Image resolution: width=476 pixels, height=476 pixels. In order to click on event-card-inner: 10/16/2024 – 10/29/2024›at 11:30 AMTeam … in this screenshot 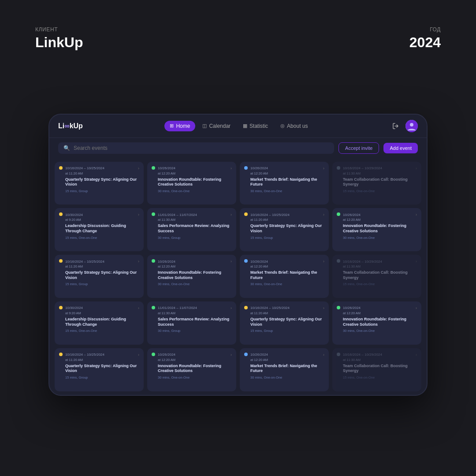, I will do `click(380, 366)`.